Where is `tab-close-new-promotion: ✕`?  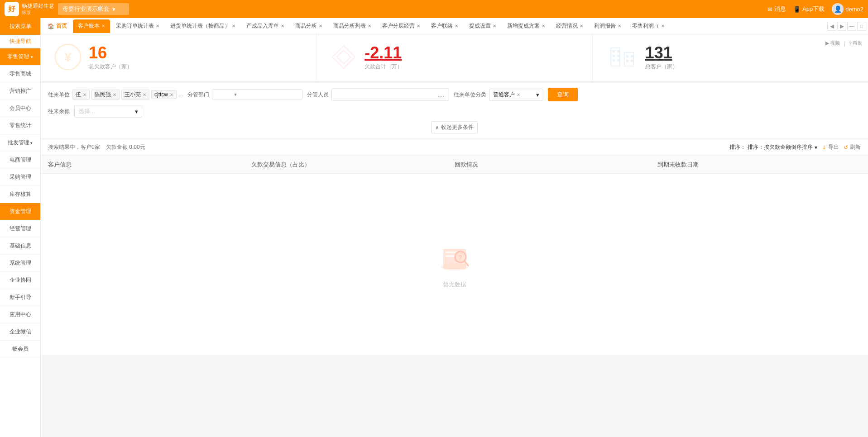 tab-close-new-promotion: ✕ is located at coordinates (543, 26).